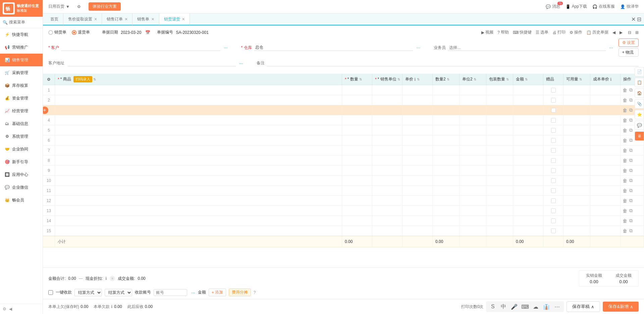  I want to click on staff-input, so click(527, 48).